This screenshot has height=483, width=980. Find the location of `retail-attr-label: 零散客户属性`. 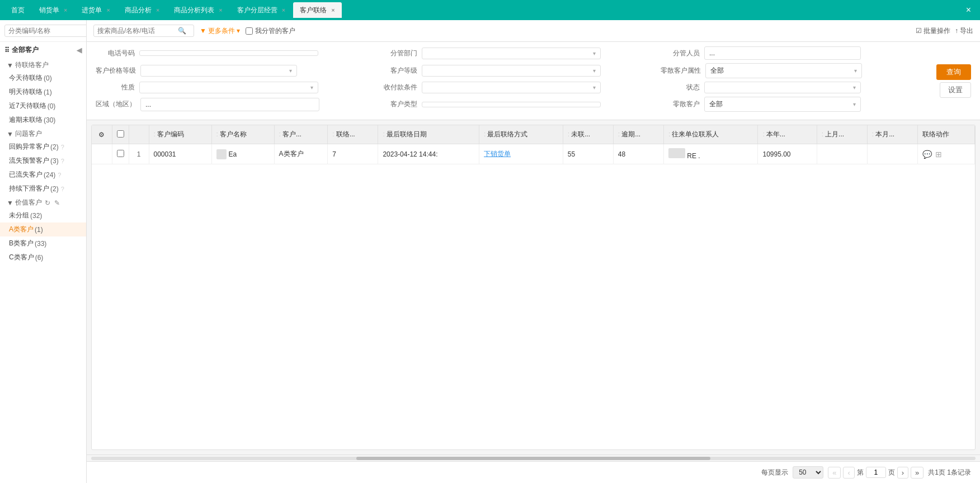

retail-attr-label: 零散客户属性 is located at coordinates (681, 70).